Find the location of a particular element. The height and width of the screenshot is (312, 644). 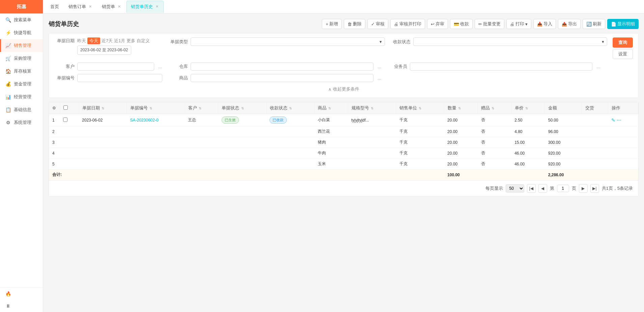

audit-button: ✓ 审核 is located at coordinates (378, 24).